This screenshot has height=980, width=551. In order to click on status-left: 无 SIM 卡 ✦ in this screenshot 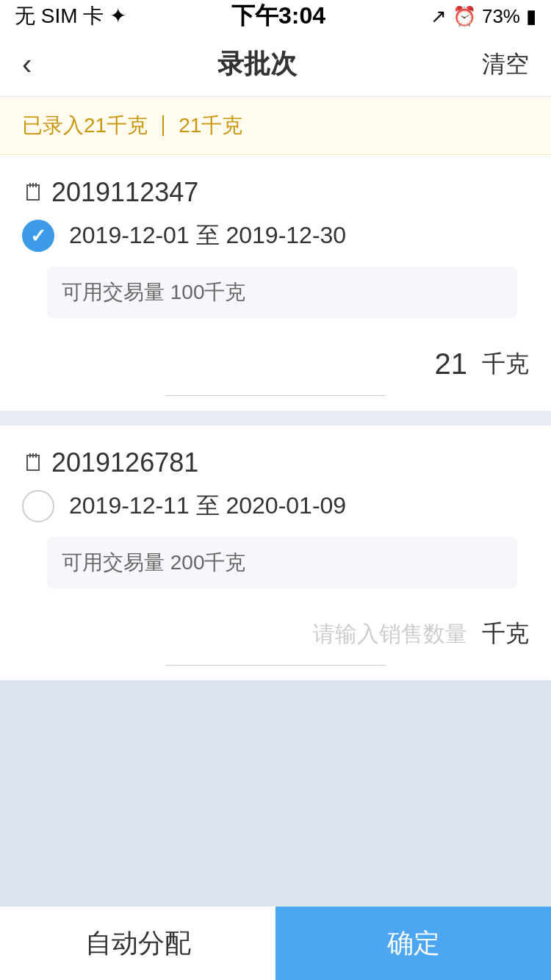, I will do `click(71, 16)`.